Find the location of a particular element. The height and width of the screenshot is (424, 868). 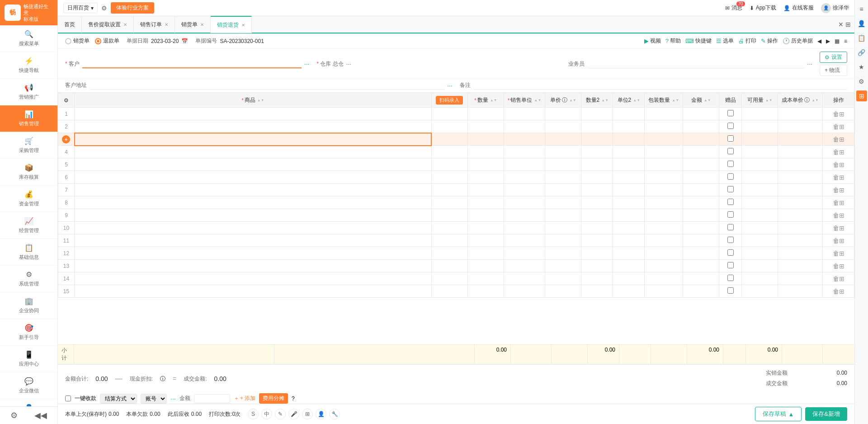

settings-button: ⚙ 设置 is located at coordinates (834, 57).